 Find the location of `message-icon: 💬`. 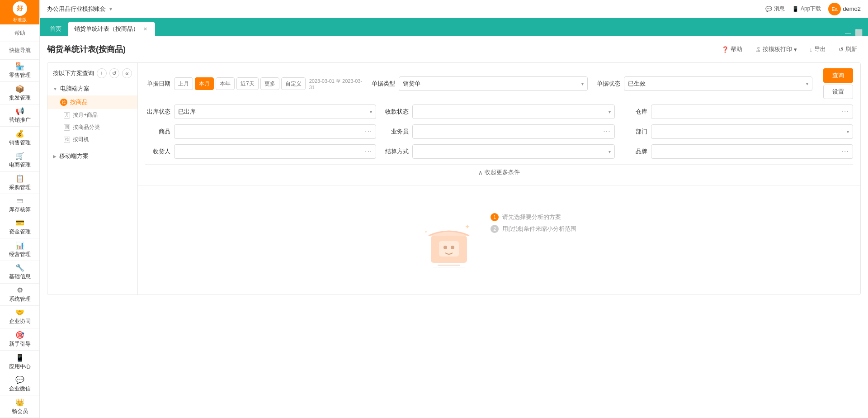

message-icon: 💬 is located at coordinates (769, 9).